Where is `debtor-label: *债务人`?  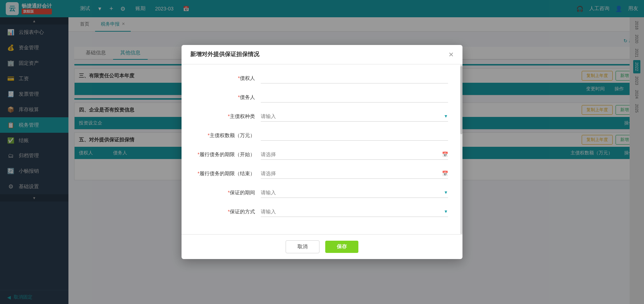 debtor-label: *债务人 is located at coordinates (228, 97).